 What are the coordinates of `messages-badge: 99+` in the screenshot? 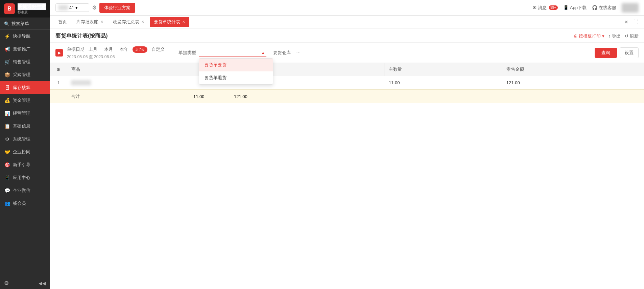 It's located at (553, 7).